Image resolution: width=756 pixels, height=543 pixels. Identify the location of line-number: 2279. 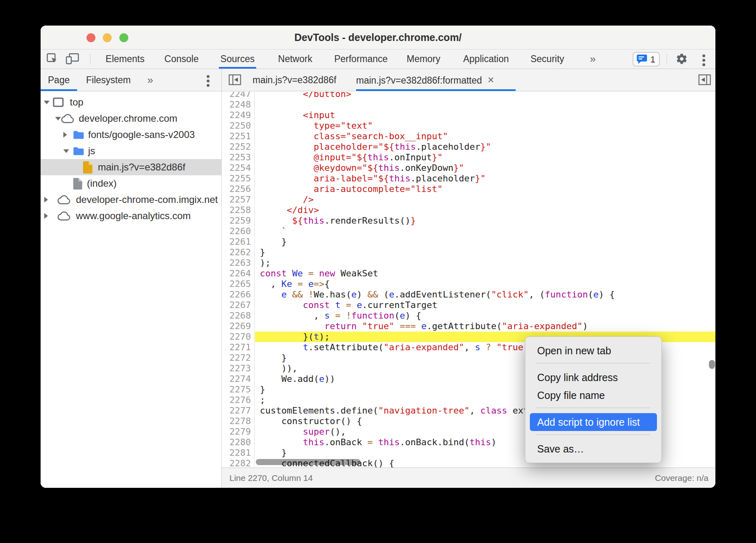
(238, 432).